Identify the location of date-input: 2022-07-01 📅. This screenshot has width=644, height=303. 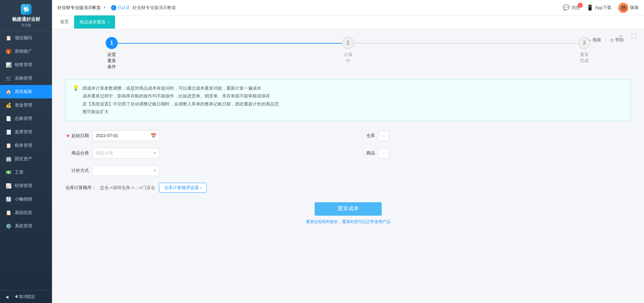
(126, 136).